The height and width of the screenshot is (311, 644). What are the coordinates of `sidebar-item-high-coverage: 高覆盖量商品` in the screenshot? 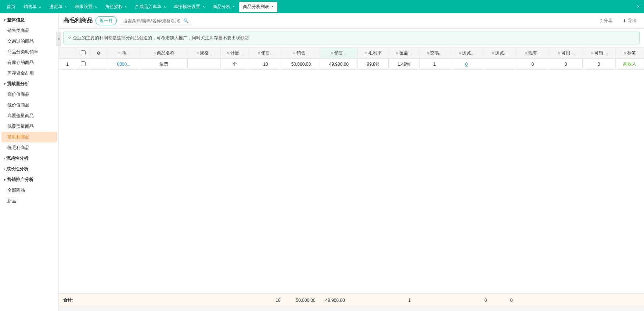 It's located at (29, 116).